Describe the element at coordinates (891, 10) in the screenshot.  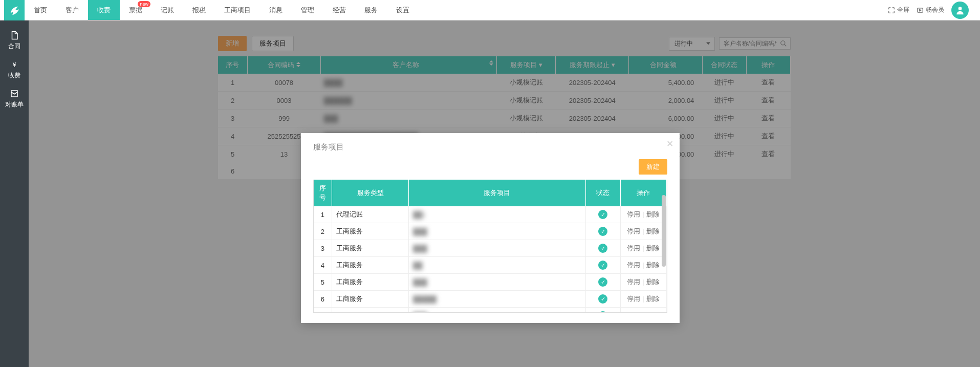
I see `fullscreen-icon` at that location.